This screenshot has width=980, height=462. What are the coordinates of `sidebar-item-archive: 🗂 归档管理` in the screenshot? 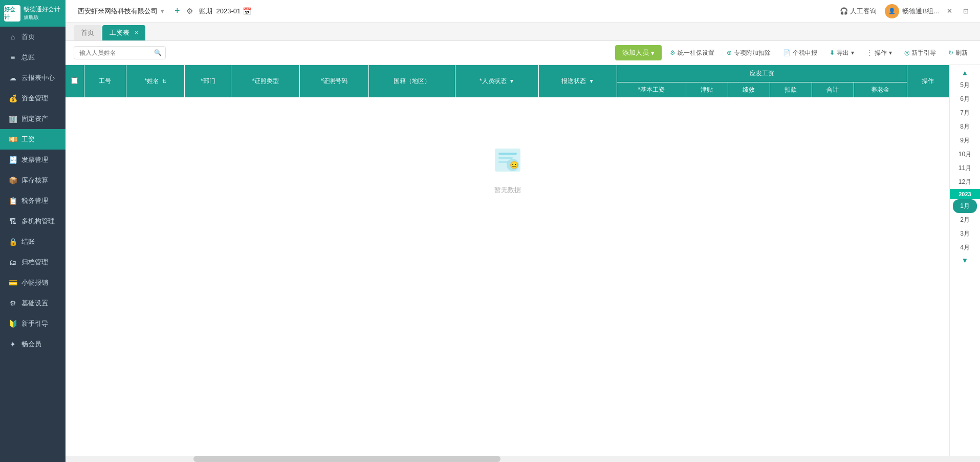 It's located at (33, 262).